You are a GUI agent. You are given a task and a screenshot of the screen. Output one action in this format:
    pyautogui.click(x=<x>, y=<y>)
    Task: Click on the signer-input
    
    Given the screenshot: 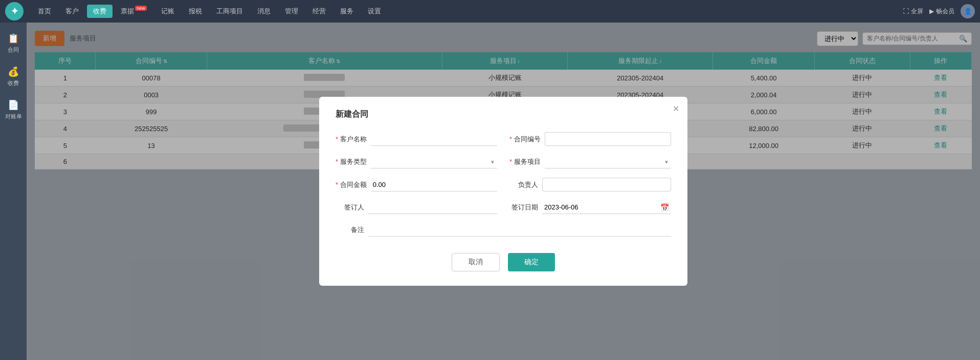 What is the action you would take?
    pyautogui.click(x=433, y=207)
    